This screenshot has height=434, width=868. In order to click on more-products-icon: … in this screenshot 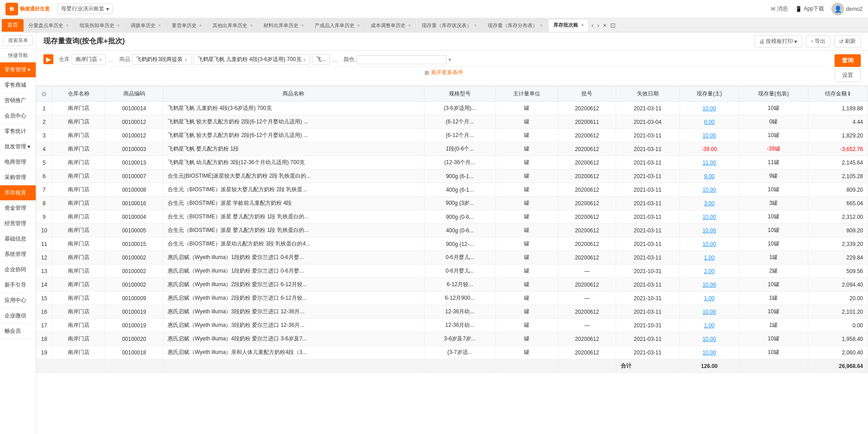, I will do `click(335, 60)`.